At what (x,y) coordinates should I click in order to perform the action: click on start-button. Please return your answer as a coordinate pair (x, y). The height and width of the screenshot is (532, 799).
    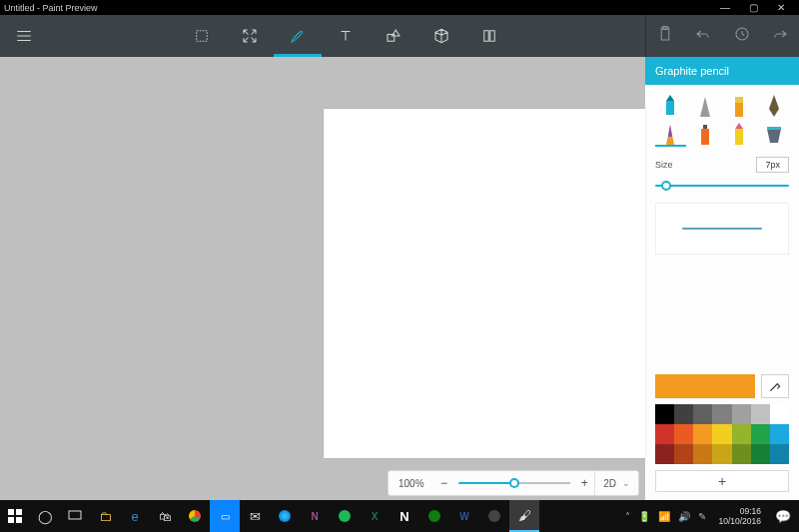
    Looking at the image, I should click on (15, 516).